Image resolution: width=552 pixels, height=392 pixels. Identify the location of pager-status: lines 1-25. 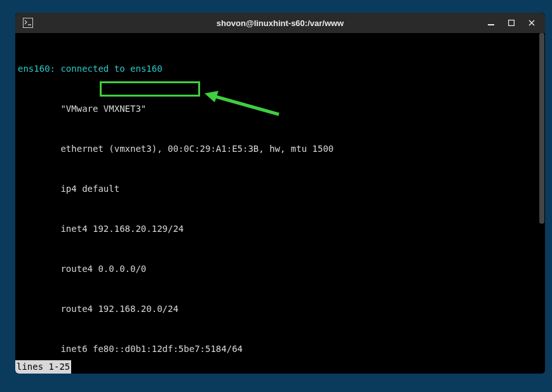
(43, 367).